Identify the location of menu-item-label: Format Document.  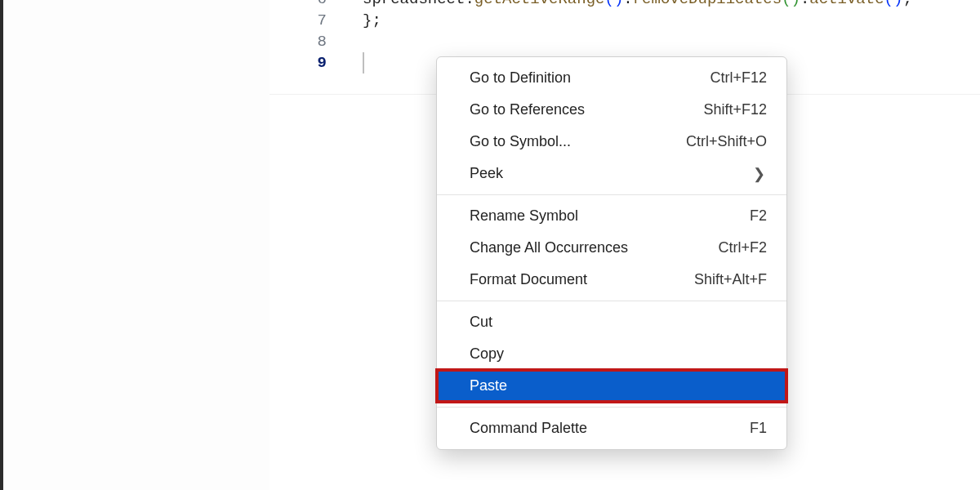
(528, 279).